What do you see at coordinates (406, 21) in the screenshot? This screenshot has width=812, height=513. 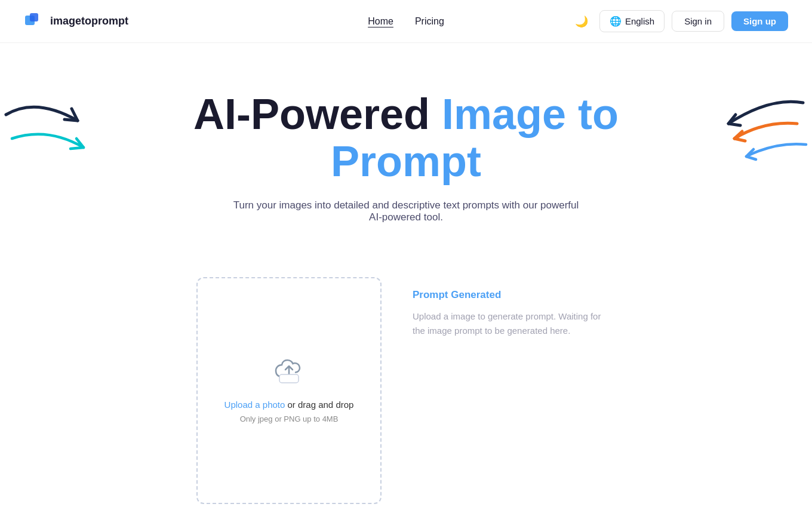 I see `navbar: imagetoprompt Home Pricing 🌙 🌐 English S…` at bounding box center [406, 21].